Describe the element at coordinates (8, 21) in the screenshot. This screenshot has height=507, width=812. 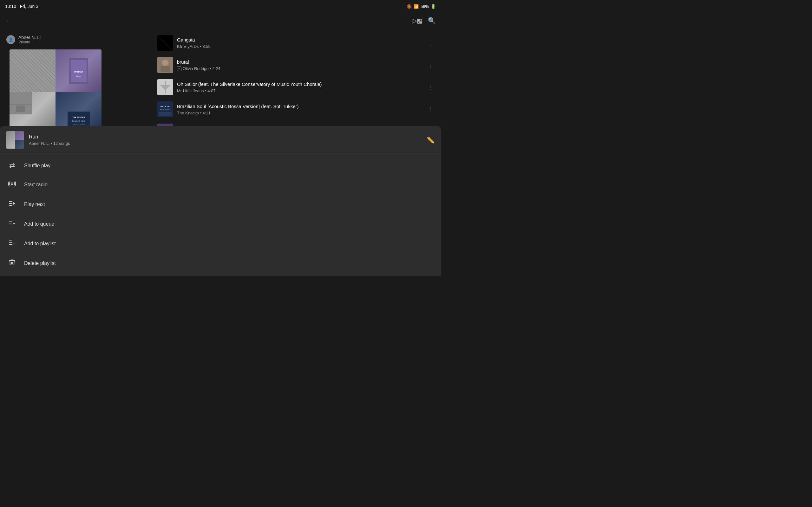
I see `back-button: ←` at that location.